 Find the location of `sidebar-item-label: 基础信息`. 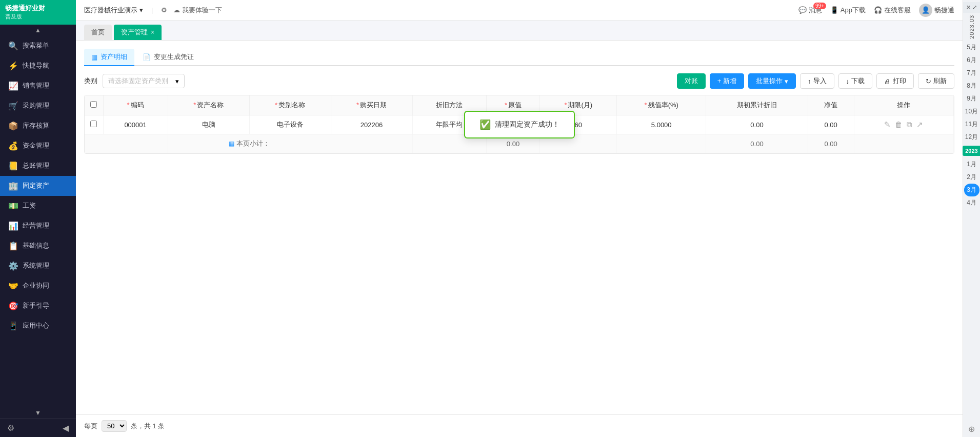

sidebar-item-label: 基础信息 is located at coordinates (36, 246).